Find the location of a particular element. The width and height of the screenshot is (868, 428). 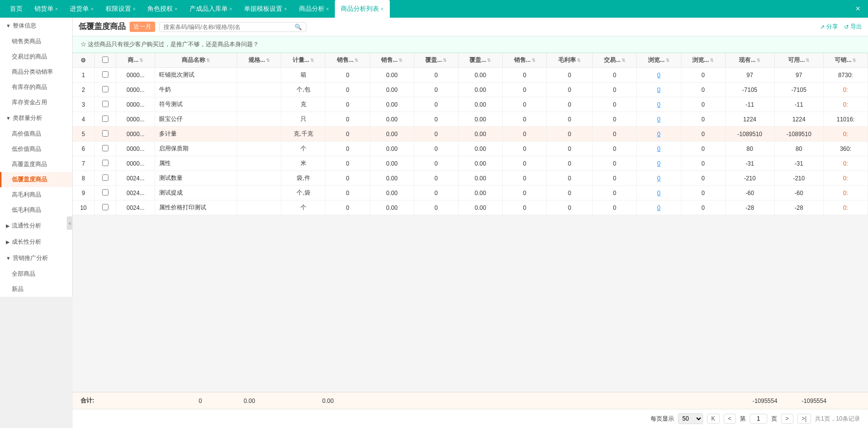

sort-unit: 计量...⇅ is located at coordinates (303, 60).